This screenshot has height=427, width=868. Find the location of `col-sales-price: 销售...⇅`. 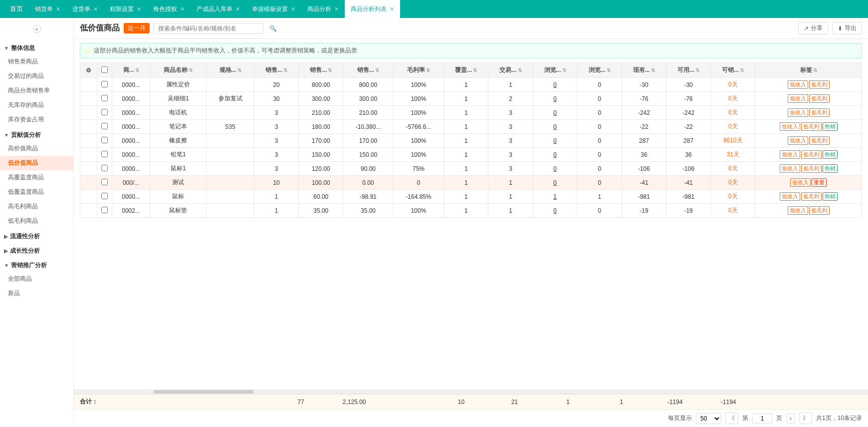

col-sales-price: 销售...⇅ is located at coordinates (321, 70).